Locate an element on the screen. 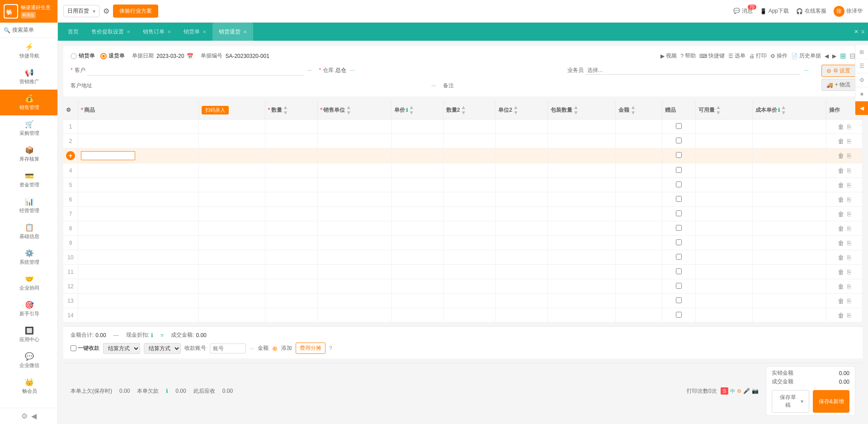 Image resolution: width=868 pixels, height=424 pixels. copy-icon-1: ⎘ is located at coordinates (849, 127).